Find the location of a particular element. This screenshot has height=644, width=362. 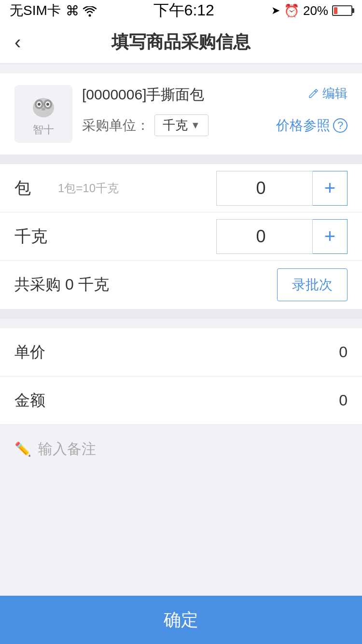

kilogram-input is located at coordinates (265, 237).